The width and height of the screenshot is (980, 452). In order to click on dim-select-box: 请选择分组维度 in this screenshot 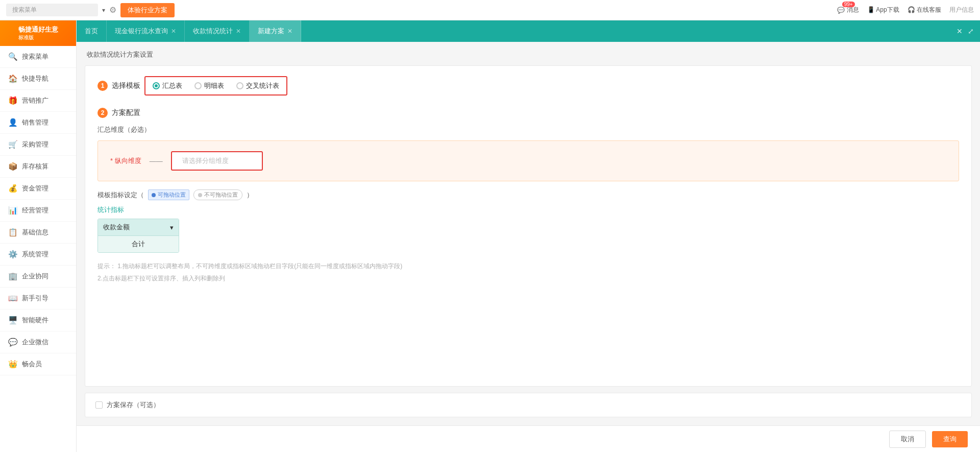, I will do `click(217, 161)`.